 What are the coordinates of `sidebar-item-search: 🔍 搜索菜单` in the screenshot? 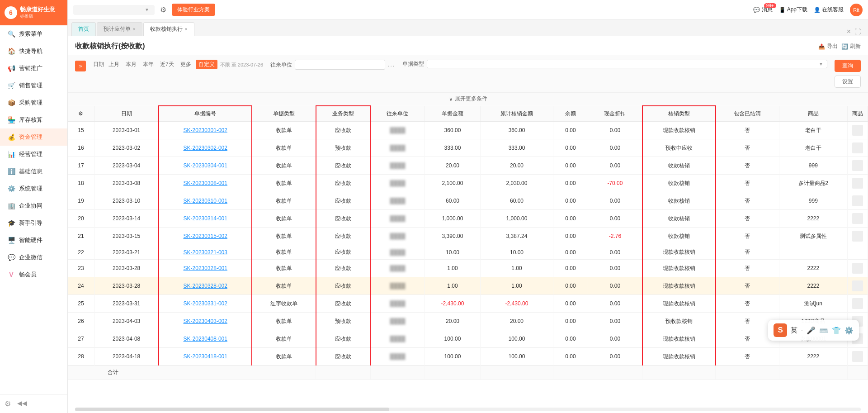 It's located at (33, 34).